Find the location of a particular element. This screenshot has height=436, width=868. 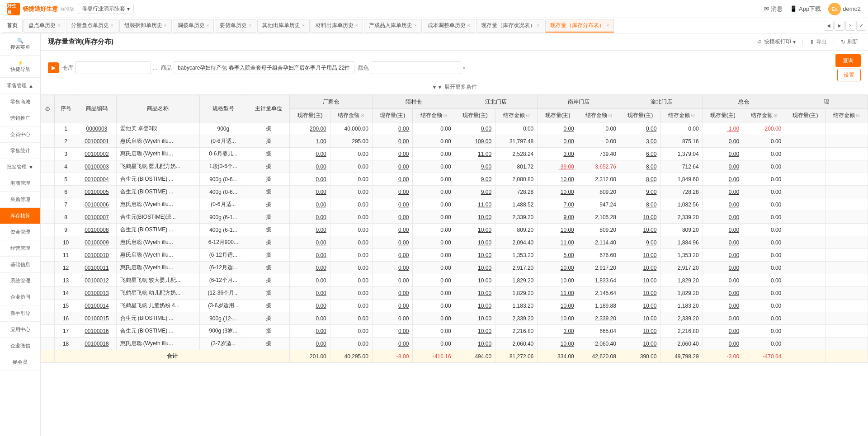

row-na-qty: -39.00 is located at coordinates (558, 167).